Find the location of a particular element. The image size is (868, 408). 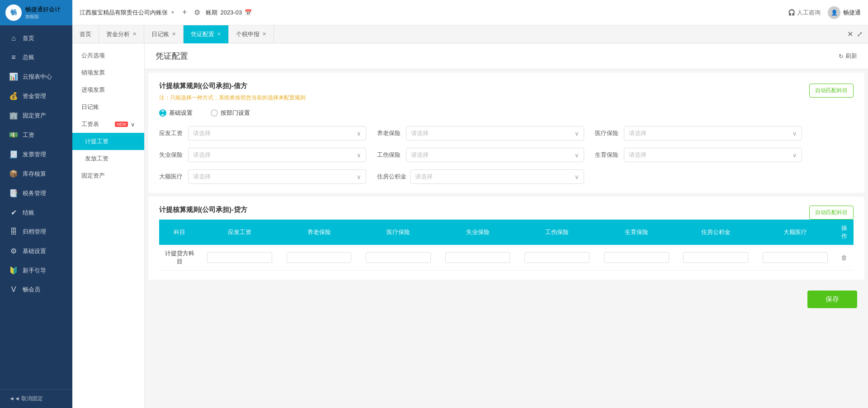

sidebar-item-tax: 📑 税务管理 is located at coordinates (36, 193).